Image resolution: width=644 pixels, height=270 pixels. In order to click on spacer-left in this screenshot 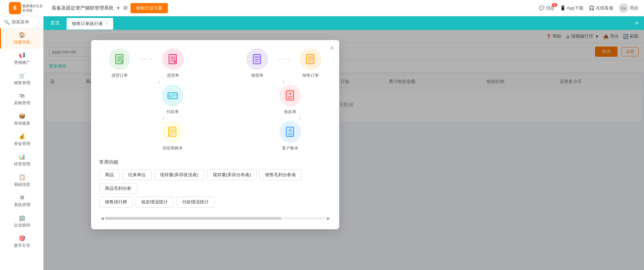, I will do `click(120, 82)`.